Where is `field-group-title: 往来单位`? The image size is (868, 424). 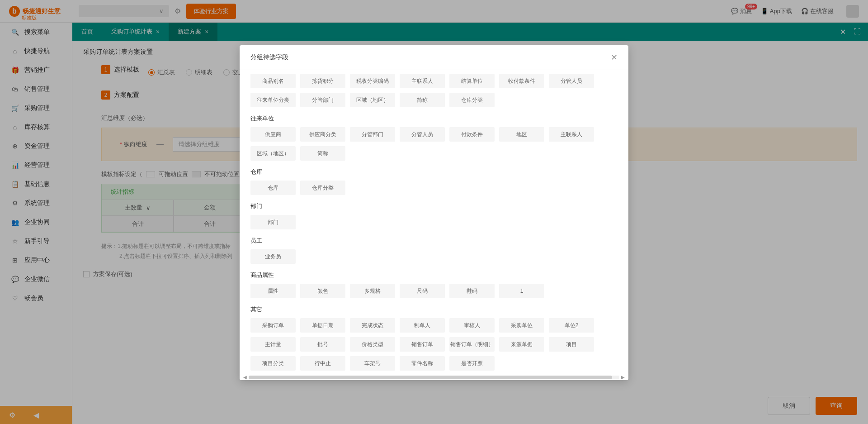
field-group-title: 往来单位 is located at coordinates (434, 119).